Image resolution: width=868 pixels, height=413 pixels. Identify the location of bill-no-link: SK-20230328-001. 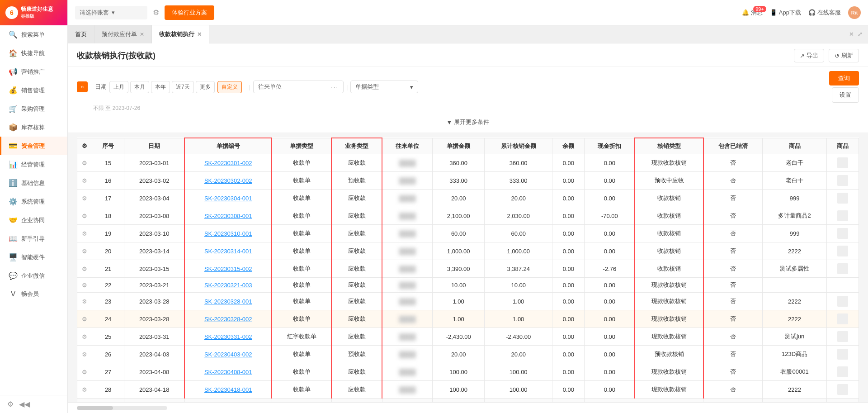
(228, 301).